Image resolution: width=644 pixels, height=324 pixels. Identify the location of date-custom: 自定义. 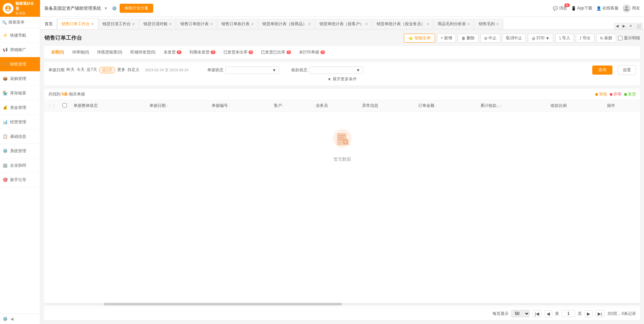
(133, 70).